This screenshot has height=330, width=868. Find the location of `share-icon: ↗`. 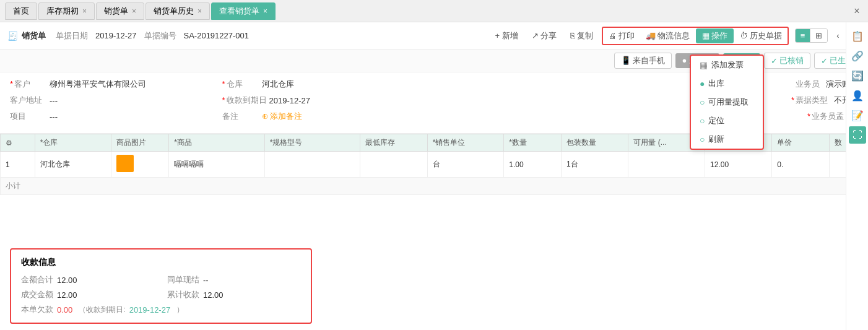

share-icon: ↗ is located at coordinates (535, 36).